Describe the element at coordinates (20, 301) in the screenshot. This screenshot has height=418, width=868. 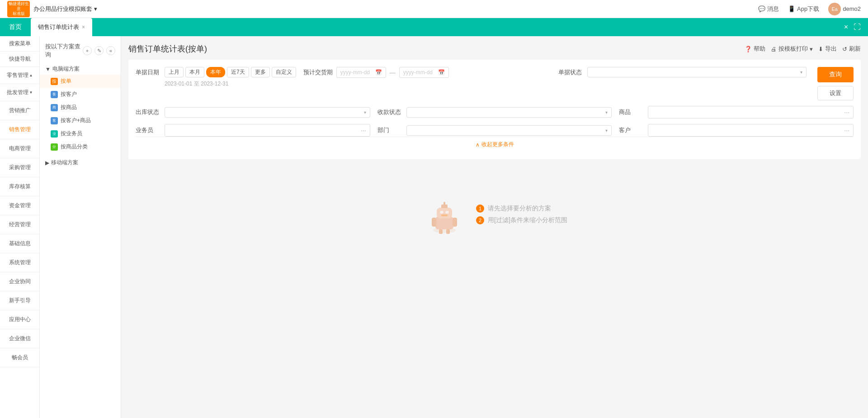
I see `sidebar-item-newguide: 新手引导` at that location.